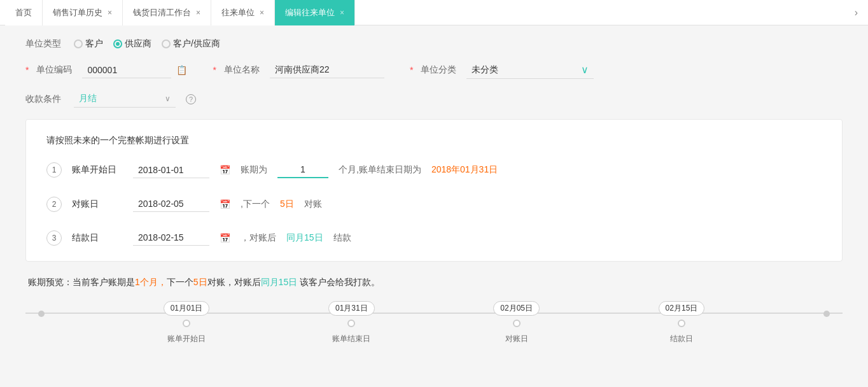 This screenshot has height=387, width=868. Describe the element at coordinates (827, 314) in the screenshot. I see `timeline-right-dot` at that location.